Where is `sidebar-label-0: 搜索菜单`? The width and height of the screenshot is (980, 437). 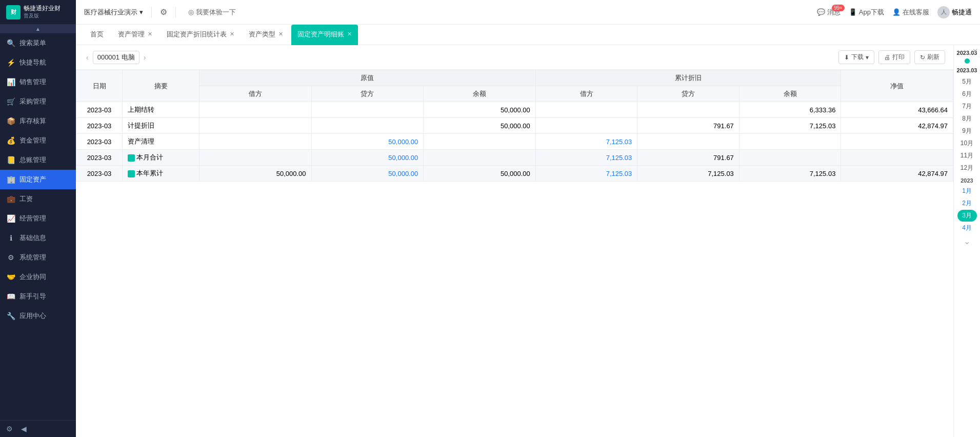
sidebar-label-0: 搜索菜单 is located at coordinates (33, 43).